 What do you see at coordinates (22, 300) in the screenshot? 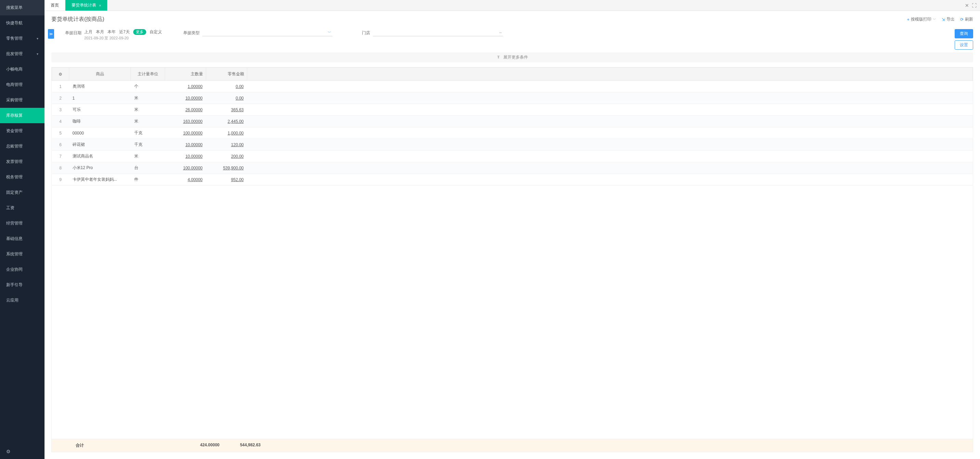
I see `sidebar-item-cloud-app: 云应用` at bounding box center [22, 300].